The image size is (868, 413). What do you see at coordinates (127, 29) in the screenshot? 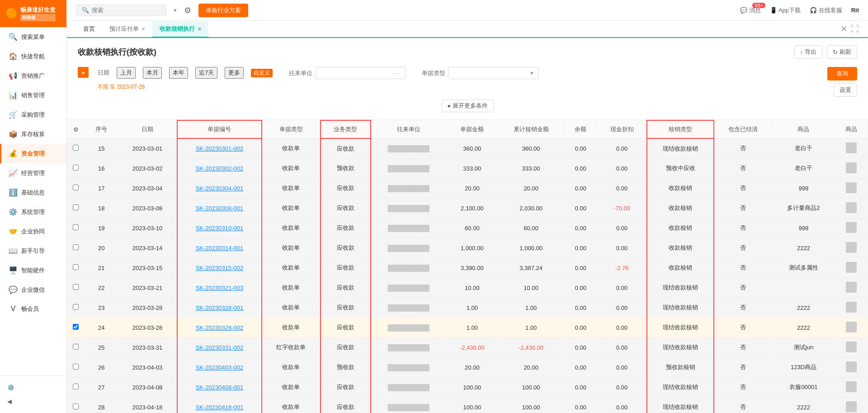
I see `tab-prepay: 预计应付单 ×` at bounding box center [127, 29].